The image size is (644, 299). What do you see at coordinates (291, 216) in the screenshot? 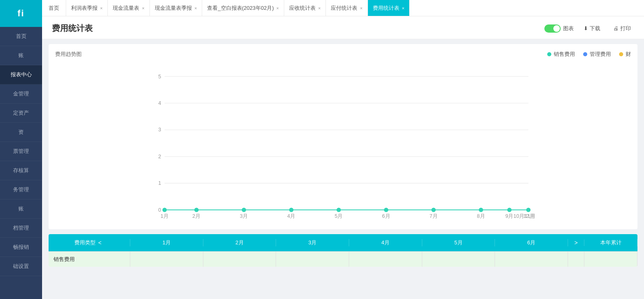
I see `svg-text: 4月` at bounding box center [291, 216].